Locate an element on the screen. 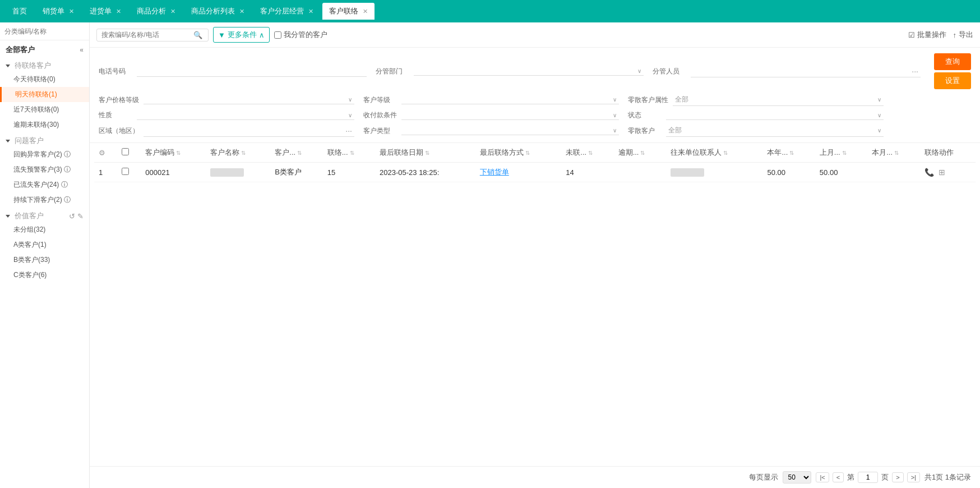 Image resolution: width=980 pixels, height=488 pixels. phone-label: 电话号码 is located at coordinates (115, 72).